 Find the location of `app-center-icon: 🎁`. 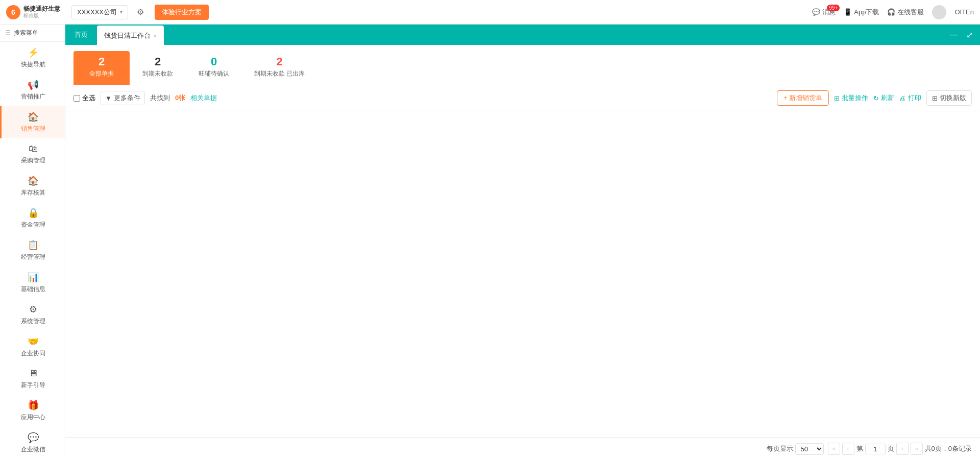

app-center-icon: 🎁 is located at coordinates (33, 405).